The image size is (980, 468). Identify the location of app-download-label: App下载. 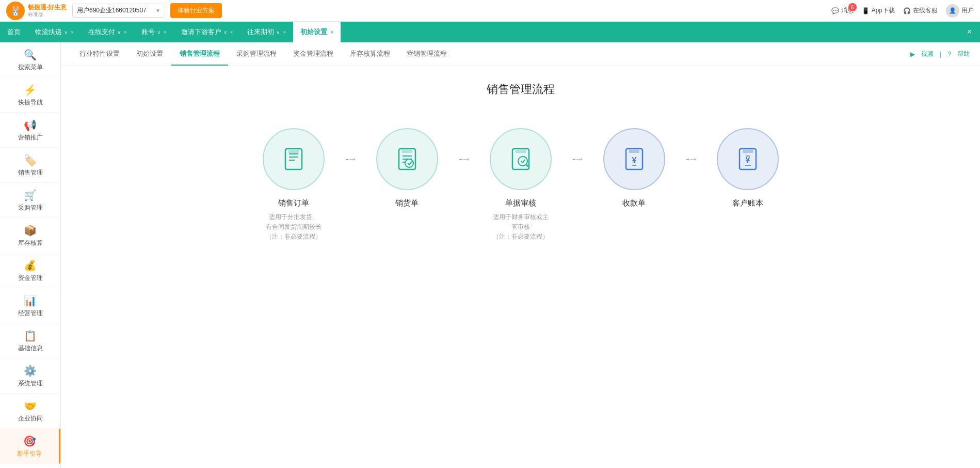
(883, 10).